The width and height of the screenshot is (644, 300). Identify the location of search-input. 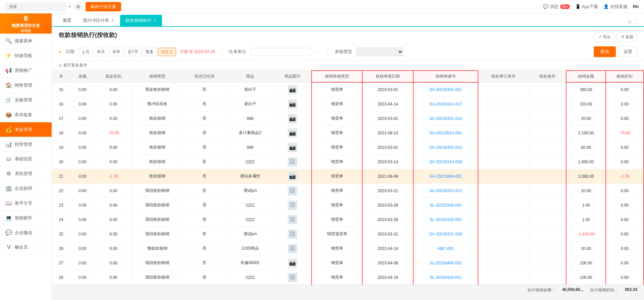
(36, 7).